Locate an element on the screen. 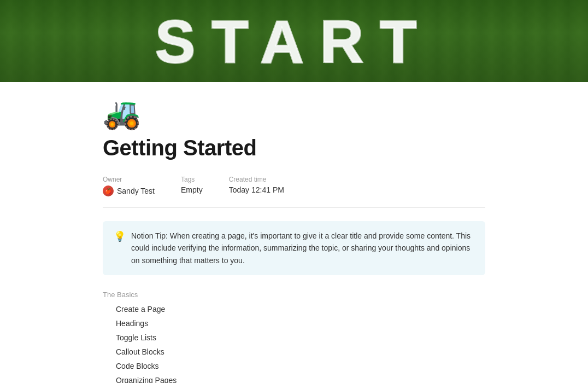 This screenshot has height=383, width=588. tags-field: Tags Empty is located at coordinates (192, 186).